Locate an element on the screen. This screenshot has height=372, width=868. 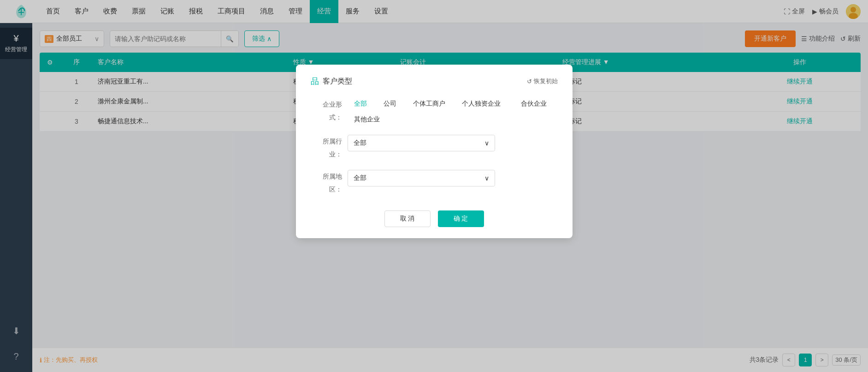
enterprise-tag-group: 全部 公司 个体工商户 个人独资企业 合伙企业 其他企业 is located at coordinates (453, 112).